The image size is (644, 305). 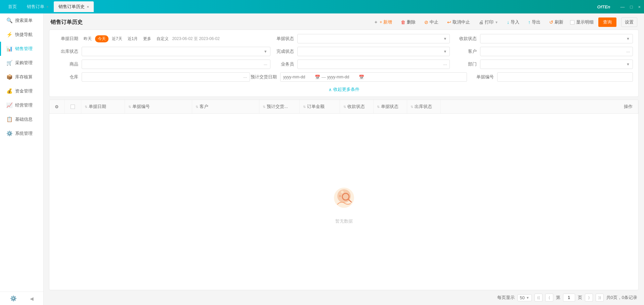 What do you see at coordinates (556, 39) in the screenshot?
I see `recv-status-select: ▼` at bounding box center [556, 39].